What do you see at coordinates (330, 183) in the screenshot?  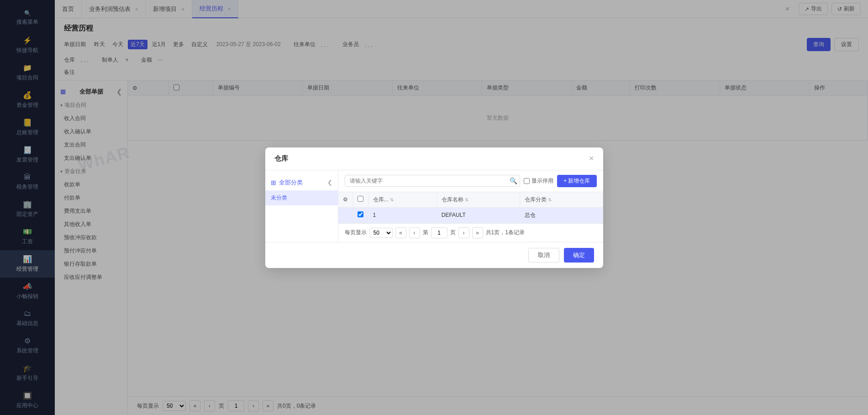 I see `collapse-left-btn: ❮` at bounding box center [330, 183].